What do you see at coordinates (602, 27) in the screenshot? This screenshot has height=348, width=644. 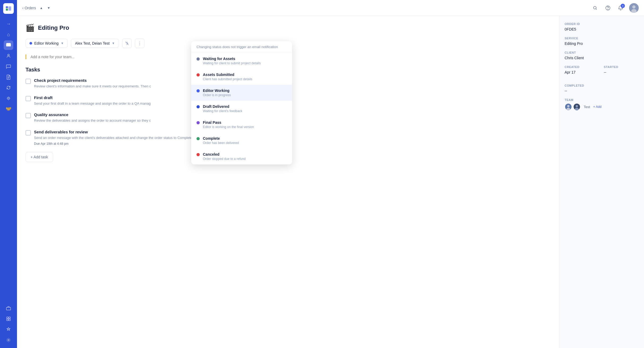 I see `order-id-section: ORDER ID 0FDE5` at bounding box center [602, 27].